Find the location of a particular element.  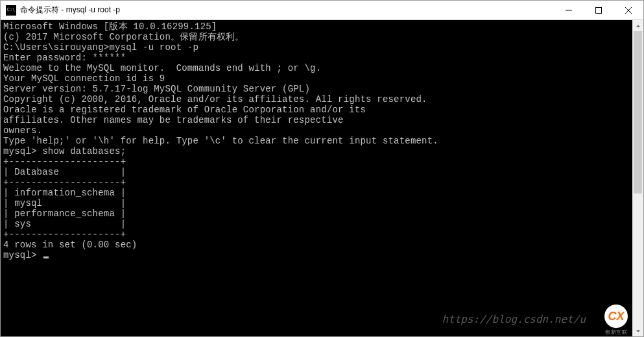

terminal-line: mysql> is located at coordinates (316, 255).